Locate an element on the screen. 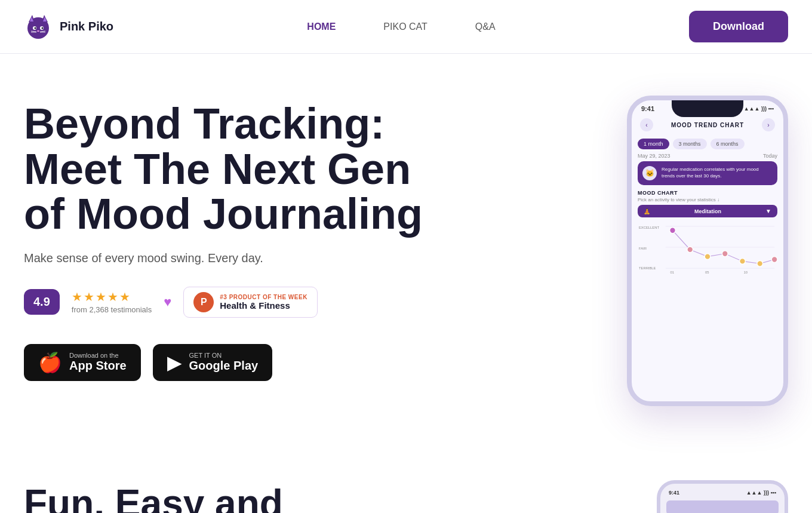 This screenshot has width=812, height=513. phone-notch is located at coordinates (708, 109).